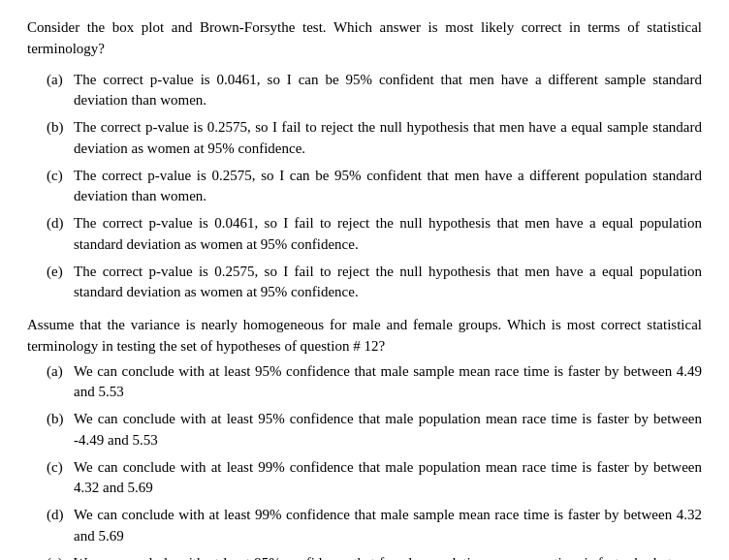 The image size is (729, 560). I want to click on option-text-e1: The correct p-value is 0.2575, so I fail…, so click(388, 283).